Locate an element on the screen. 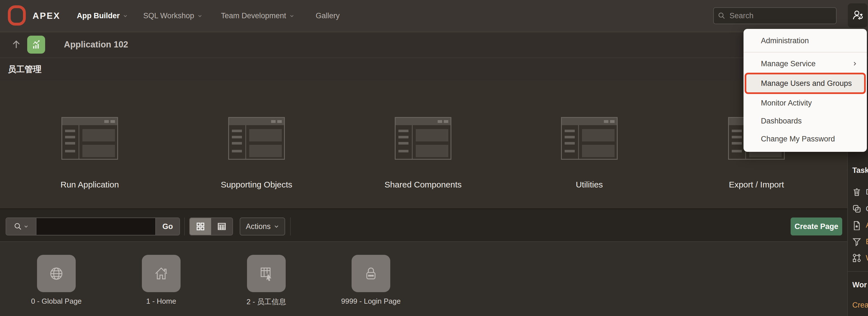 The height and width of the screenshot is (316, 868). application-icon is located at coordinates (36, 45).